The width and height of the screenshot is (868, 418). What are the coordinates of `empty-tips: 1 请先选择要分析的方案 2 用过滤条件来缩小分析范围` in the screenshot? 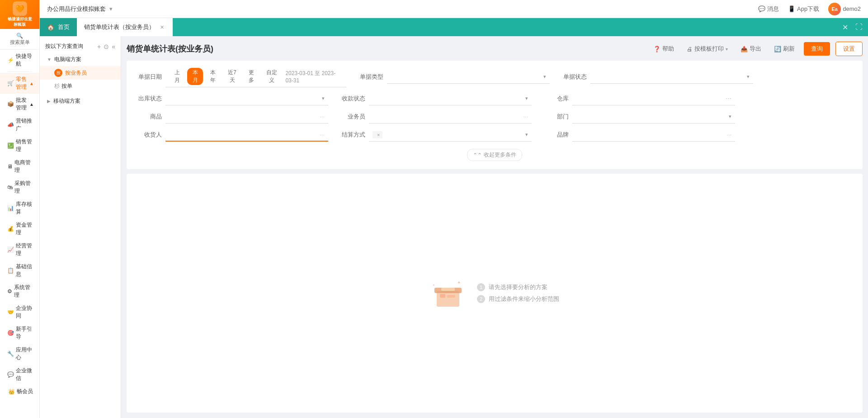 It's located at (518, 293).